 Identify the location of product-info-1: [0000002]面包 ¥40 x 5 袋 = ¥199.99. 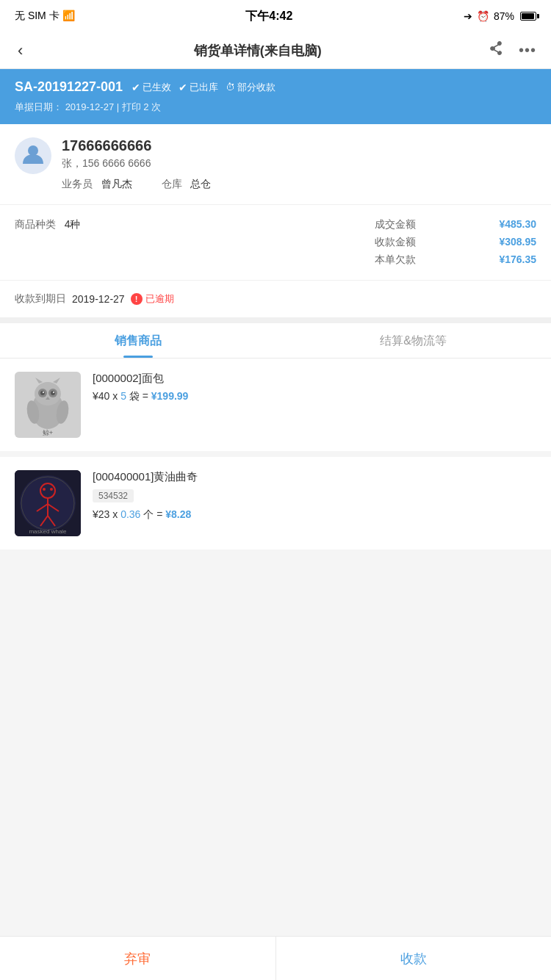
(314, 388).